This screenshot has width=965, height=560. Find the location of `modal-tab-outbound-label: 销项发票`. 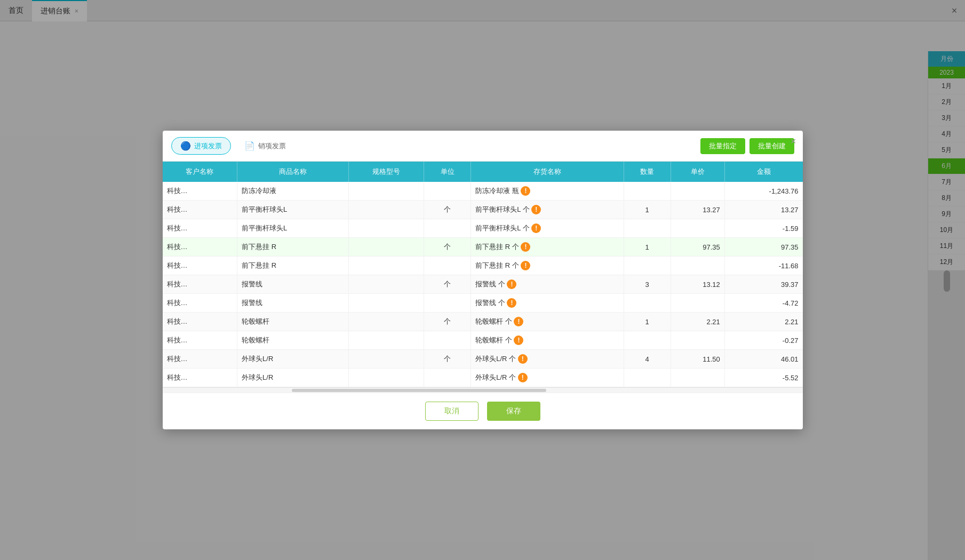

modal-tab-outbound-label: 销项发票 is located at coordinates (272, 146).